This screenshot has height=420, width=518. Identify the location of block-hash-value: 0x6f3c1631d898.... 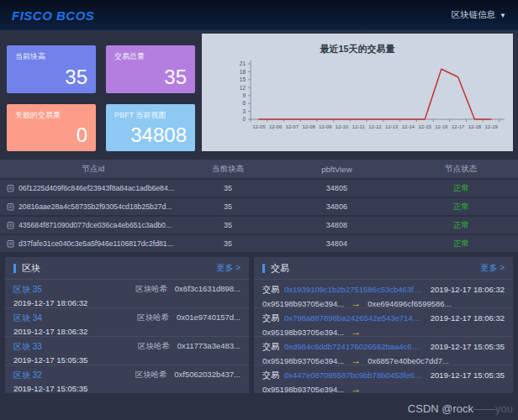
(208, 289).